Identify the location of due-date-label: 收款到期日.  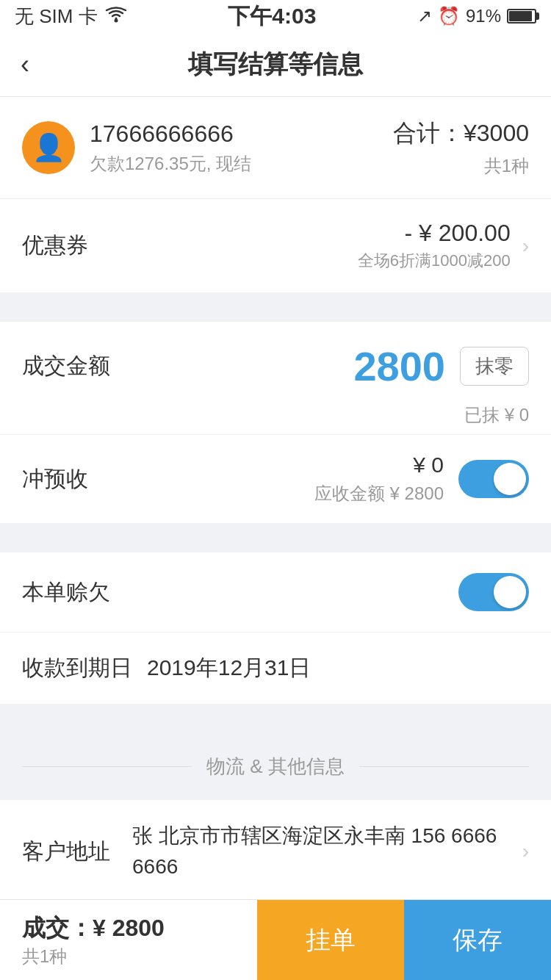
(77, 669).